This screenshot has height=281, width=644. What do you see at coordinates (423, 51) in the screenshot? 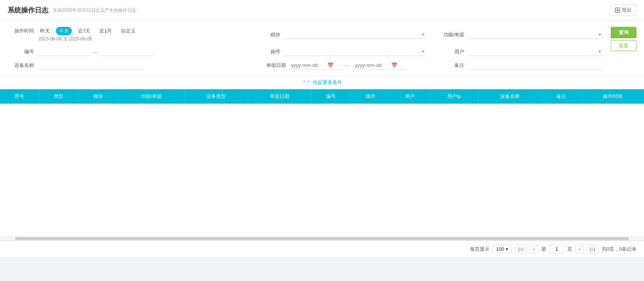
I see `operation-chevron-icon: ▾` at bounding box center [423, 51].